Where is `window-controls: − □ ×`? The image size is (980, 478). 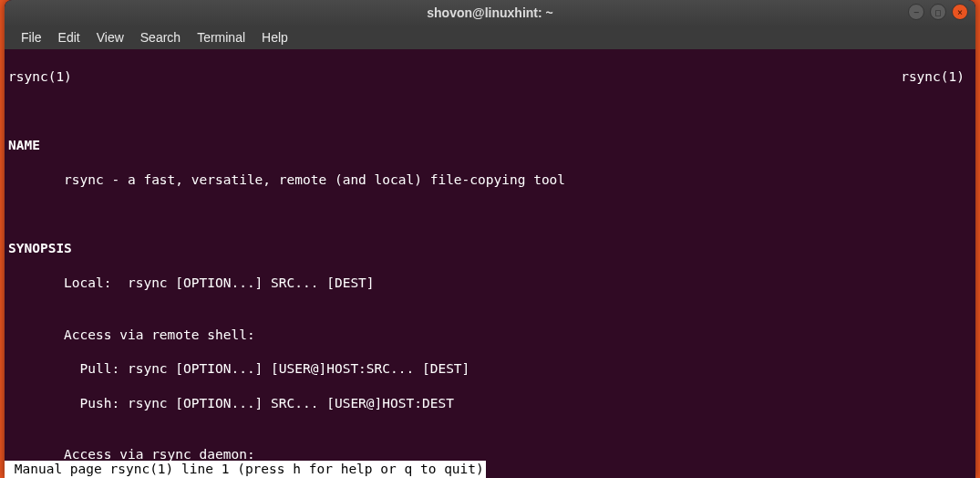 window-controls: − □ × is located at coordinates (938, 12).